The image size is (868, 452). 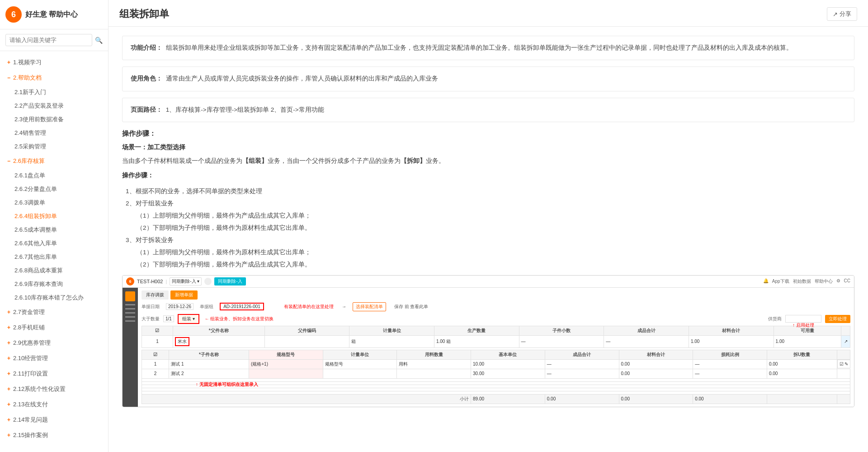 I want to click on sidebar-item-newbie: 2.1新手入门, so click(x=54, y=92).